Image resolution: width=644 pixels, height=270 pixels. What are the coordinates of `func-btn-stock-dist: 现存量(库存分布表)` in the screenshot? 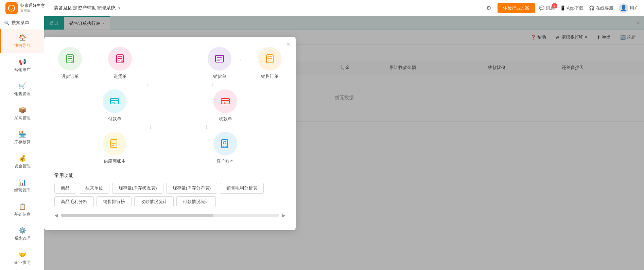 It's located at (192, 188).